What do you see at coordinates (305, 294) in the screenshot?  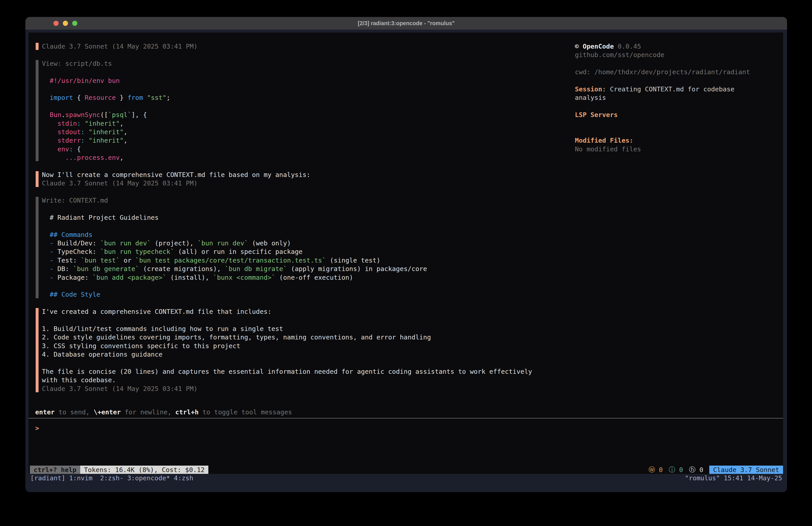 I see `text-line: ## Code Style` at bounding box center [305, 294].